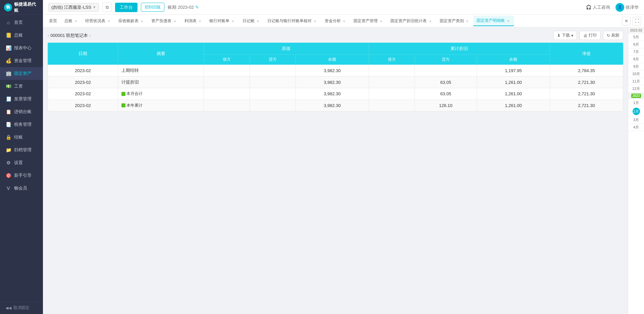 Image resolution: width=644 pixels, height=314 pixels. What do you see at coordinates (411, 21) in the screenshot?
I see `tab-fixed-depr: 固定资产折旧统计表 ×` at bounding box center [411, 21].